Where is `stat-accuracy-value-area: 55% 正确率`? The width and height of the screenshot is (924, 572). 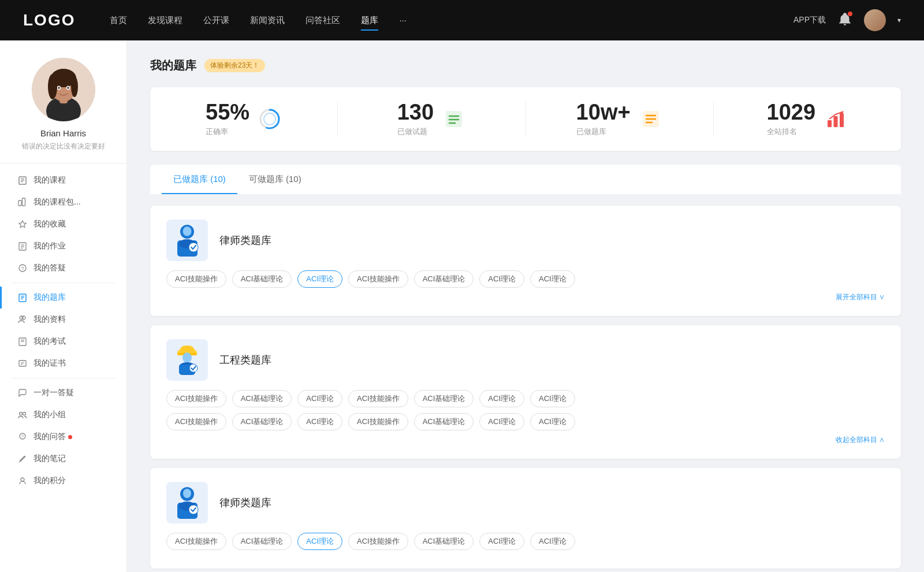
stat-accuracy-value-area: 55% 正确率 is located at coordinates (228, 119).